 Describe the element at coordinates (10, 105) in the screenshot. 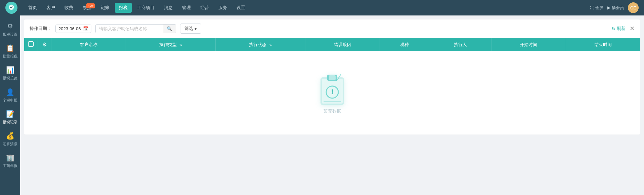

I see `sidebar: ⚙报税设置📋批量报税📊报税总览👤个税申报📝报税记录💰汇算清缴🏢工商年报` at that location.